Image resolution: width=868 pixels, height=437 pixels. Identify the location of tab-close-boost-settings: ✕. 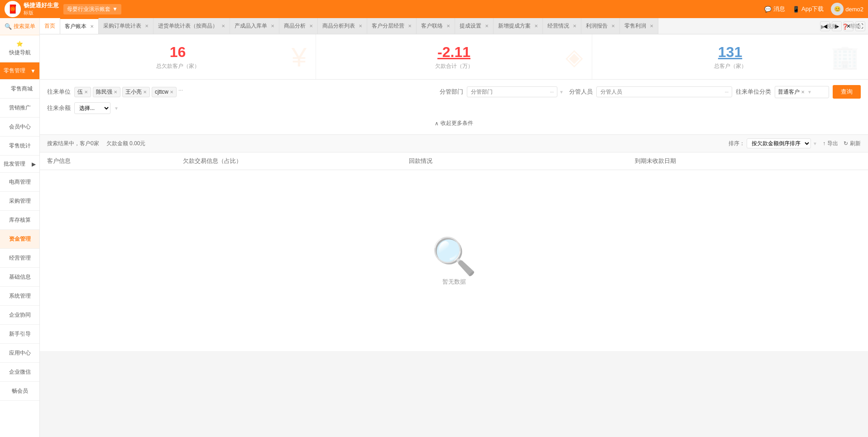
(487, 26).